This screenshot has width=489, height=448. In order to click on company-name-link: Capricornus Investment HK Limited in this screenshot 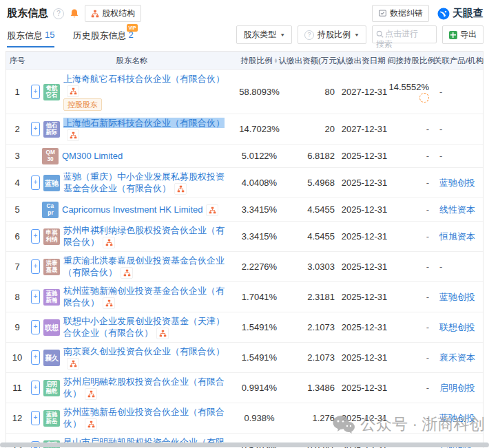, I will do `click(132, 209)`.